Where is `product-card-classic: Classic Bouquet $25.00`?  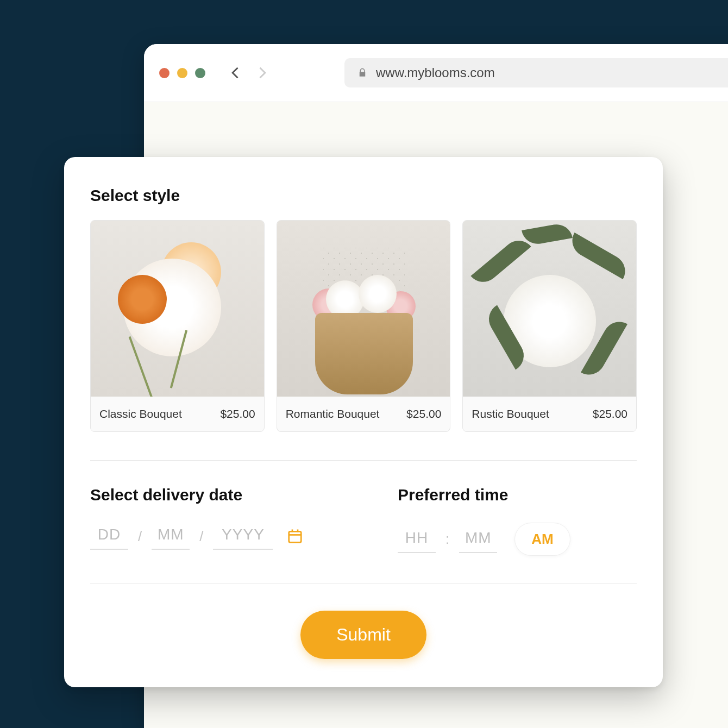
product-card-classic: Classic Bouquet $25.00 is located at coordinates (177, 326).